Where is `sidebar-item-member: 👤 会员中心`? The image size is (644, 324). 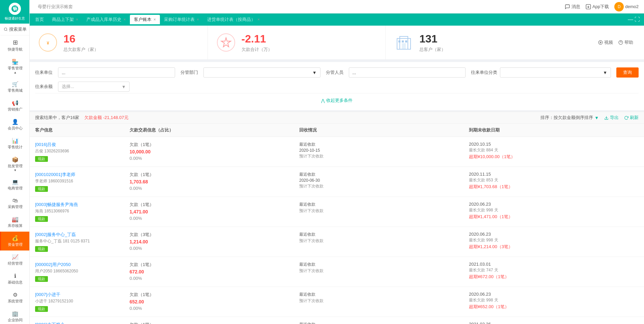
sidebar-item-member: 👤 会员中心 is located at coordinates (15, 125).